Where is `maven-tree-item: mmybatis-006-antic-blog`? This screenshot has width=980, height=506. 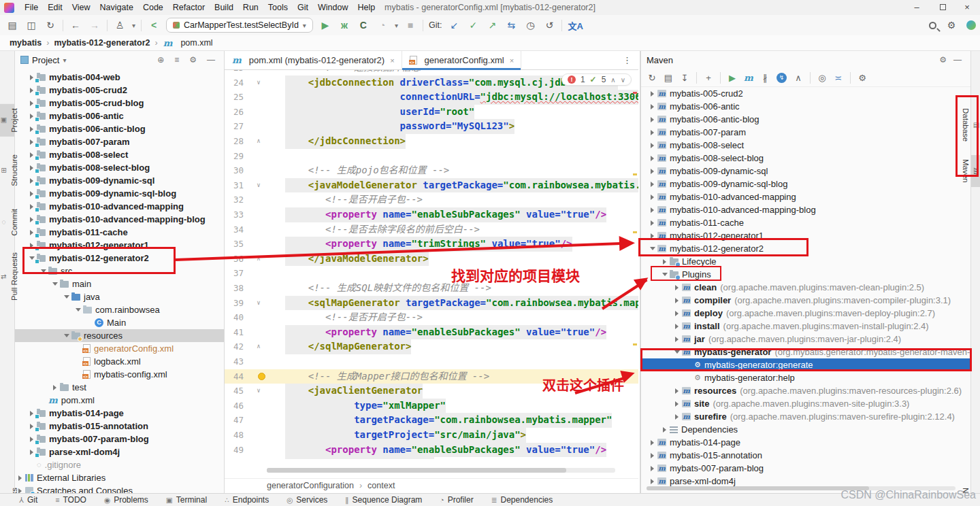 maven-tree-item: mmybatis-006-antic-blog is located at coordinates (806, 120).